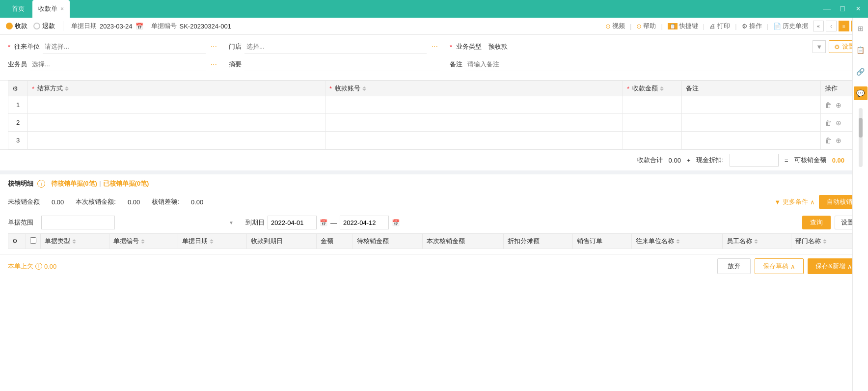 The image size is (868, 391). What do you see at coordinates (861, 93) in the screenshot?
I see `sidebar-chat-icon: 💬` at bounding box center [861, 93].